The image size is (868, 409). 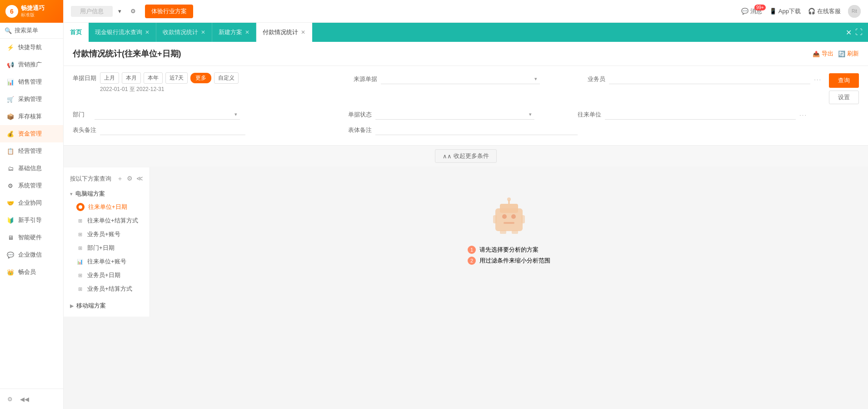 I want to click on tab-new-scheme: 新建方案 ✕, so click(x=234, y=32).